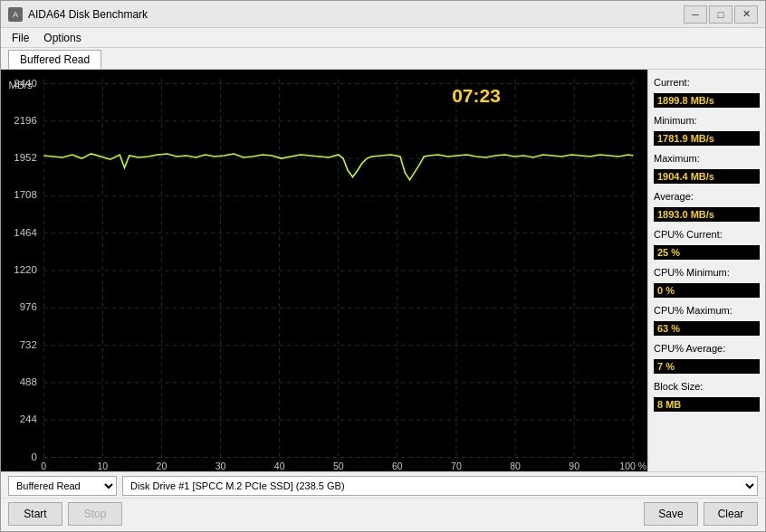 This screenshot has width=766, height=532. Describe the element at coordinates (25, 195) in the screenshot. I see `svg-text: 1708` at that location.